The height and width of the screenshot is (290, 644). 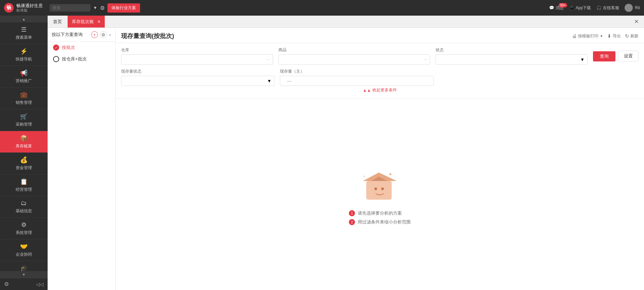 I want to click on sidebar-item-operations: 📋 经营管理, so click(x=24, y=185).